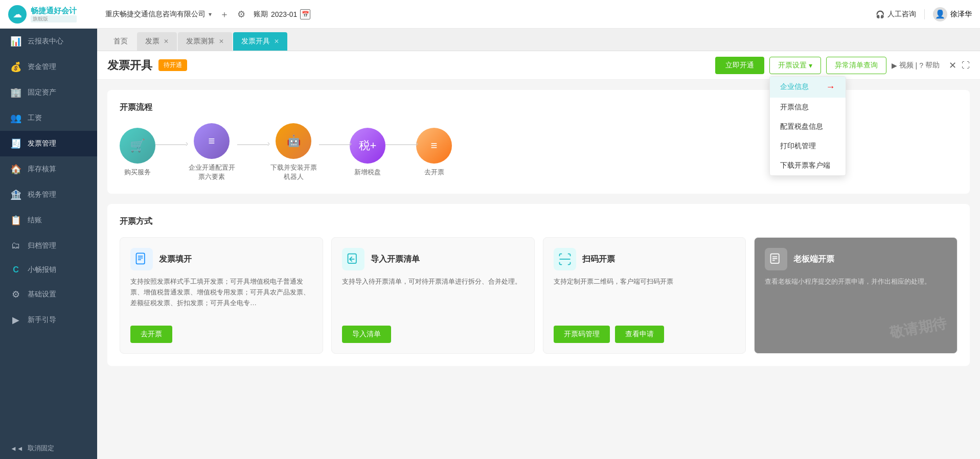  Describe the element at coordinates (434, 146) in the screenshot. I see `step-issue-icon: ≡` at that location.